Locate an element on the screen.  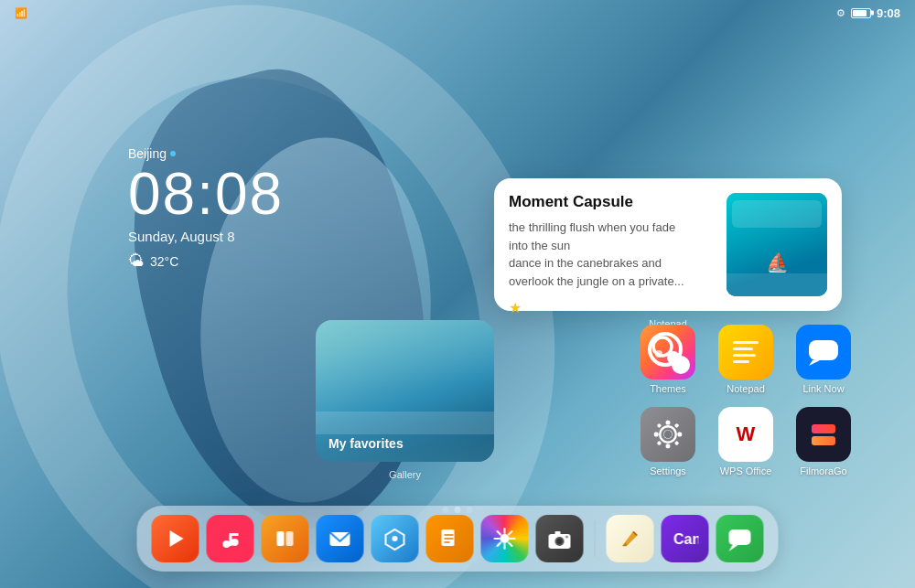
themes-icon is located at coordinates (668, 352).